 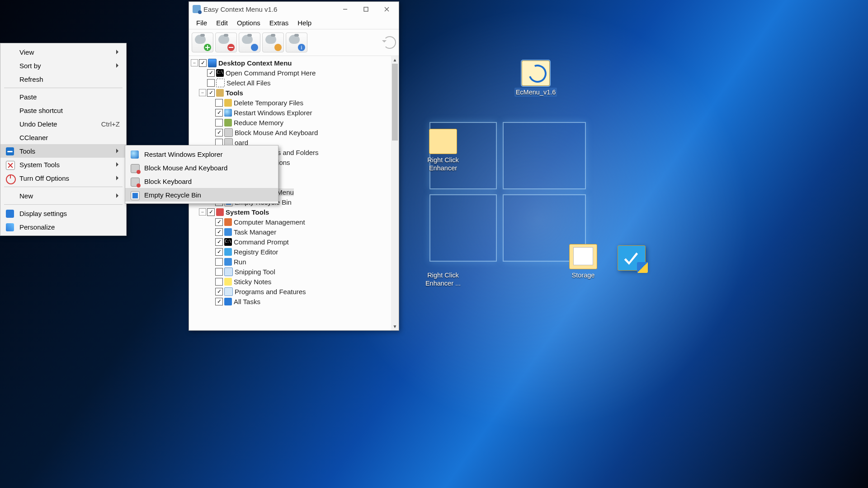 What do you see at coordinates (202, 23) in the screenshot?
I see `menu-file: File` at bounding box center [202, 23].